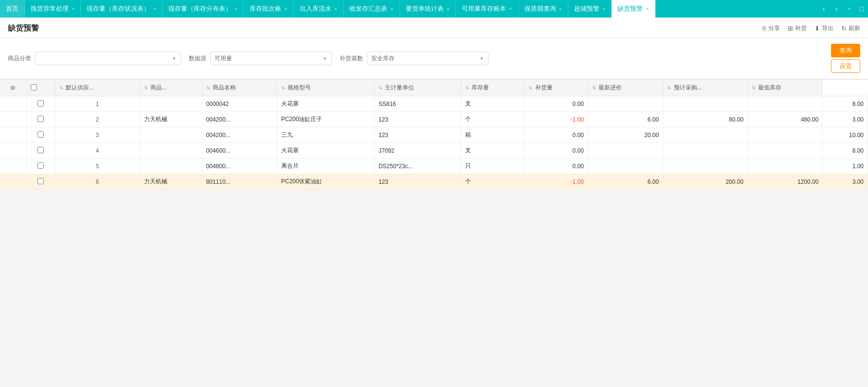 The width and height of the screenshot is (868, 387). I want to click on replenish-base-filter-group: 补货基数 安全库存 ▼, so click(414, 58).